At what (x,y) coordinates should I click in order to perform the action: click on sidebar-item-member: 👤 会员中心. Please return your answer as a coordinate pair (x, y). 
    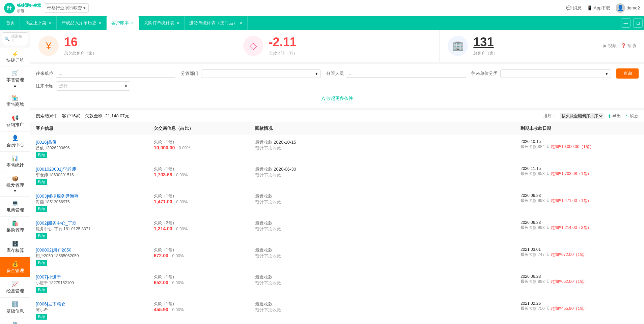
    Looking at the image, I should click on (15, 142).